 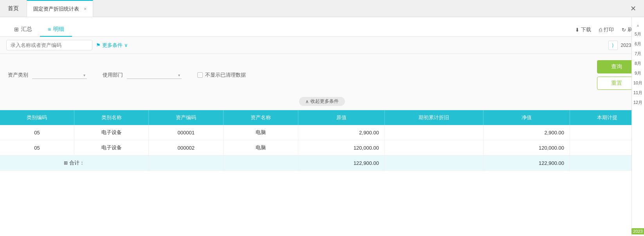 I want to click on sidebar-month-6: 6月, so click(x=638, y=44).